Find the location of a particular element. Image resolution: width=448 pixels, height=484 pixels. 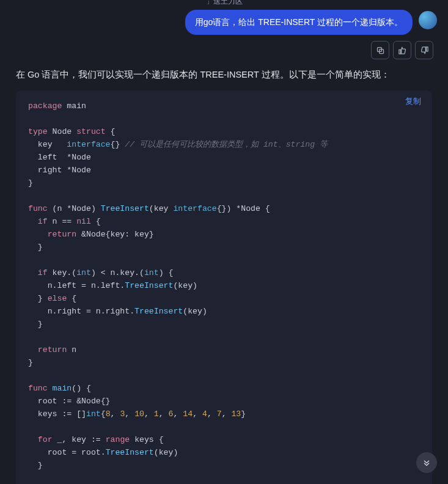

chevrons-down-icon is located at coordinates (427, 463).